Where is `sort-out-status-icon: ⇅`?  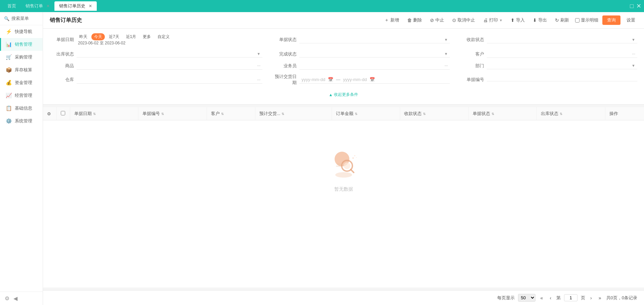
sort-out-status-icon: ⇅ is located at coordinates (561, 114).